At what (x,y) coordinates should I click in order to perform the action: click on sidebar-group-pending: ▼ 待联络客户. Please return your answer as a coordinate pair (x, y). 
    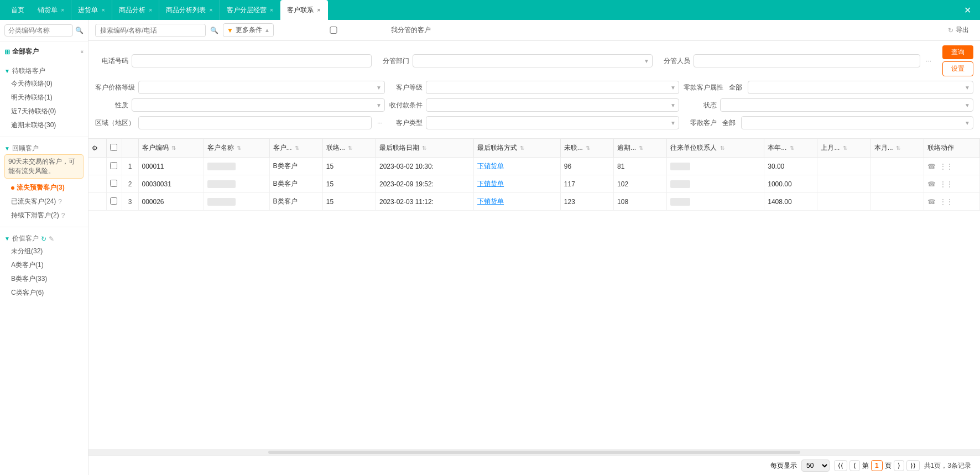
    Looking at the image, I should click on (44, 71).